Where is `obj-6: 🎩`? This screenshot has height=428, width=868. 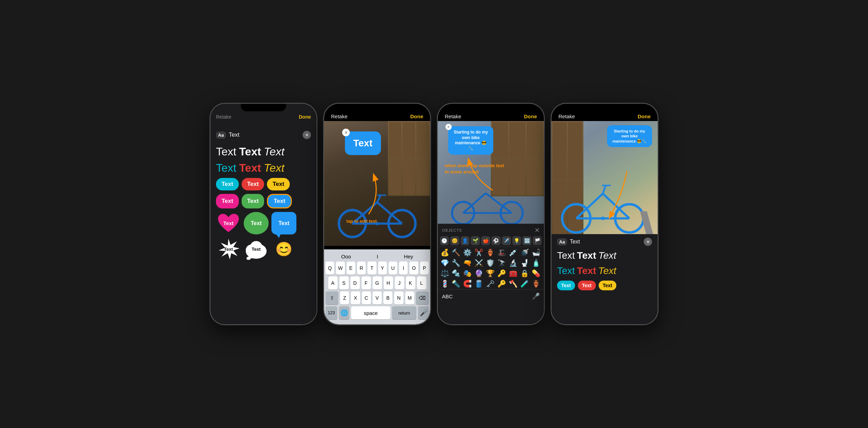
obj-6: 🎩 is located at coordinates (502, 252).